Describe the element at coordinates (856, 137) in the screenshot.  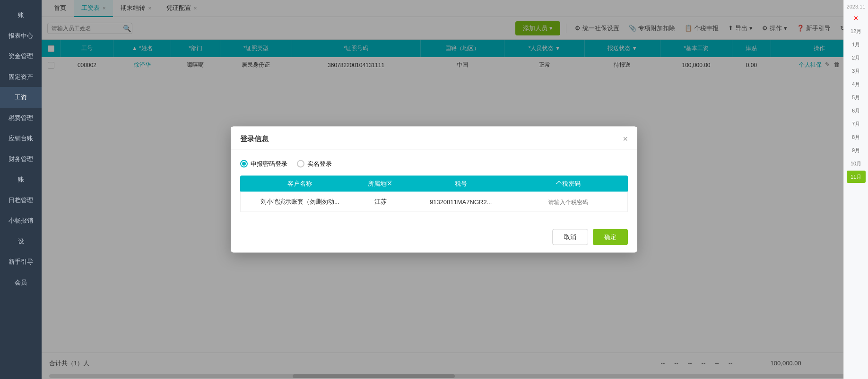
I see `timeline-month-aug: 8月` at that location.